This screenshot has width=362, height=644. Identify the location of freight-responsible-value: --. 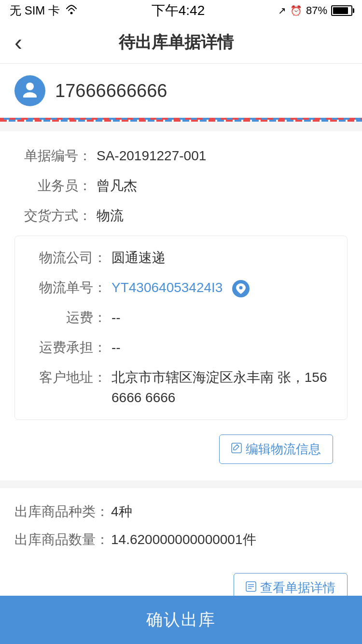
(222, 348).